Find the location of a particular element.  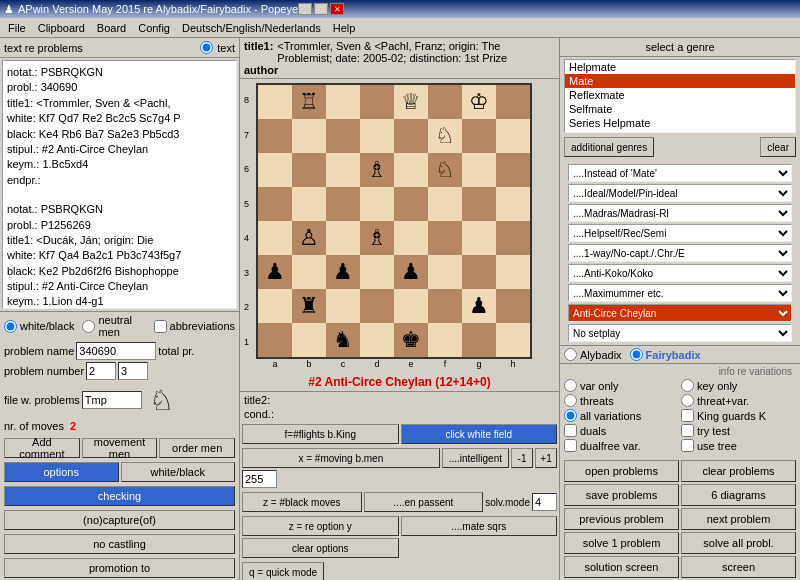

neutral-radio is located at coordinates (88, 326).